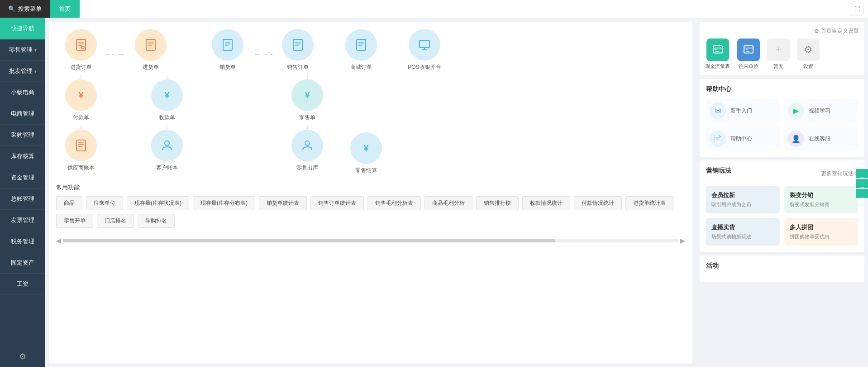  What do you see at coordinates (366, 148) in the screenshot?
I see `retail-settle-icon: ¥` at bounding box center [366, 148].